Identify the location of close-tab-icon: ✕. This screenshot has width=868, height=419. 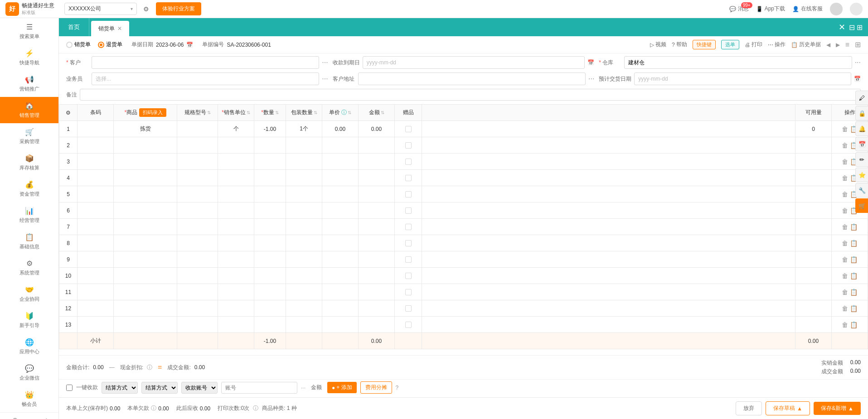
(842, 27).